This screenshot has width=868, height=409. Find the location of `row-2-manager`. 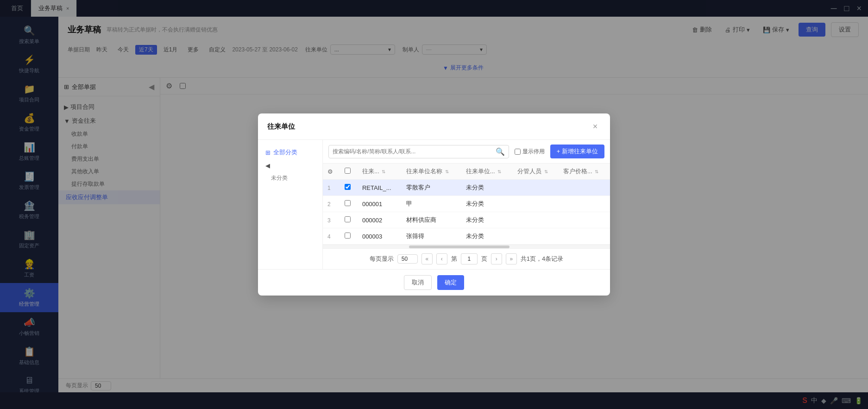

row-2-manager is located at coordinates (535, 204).